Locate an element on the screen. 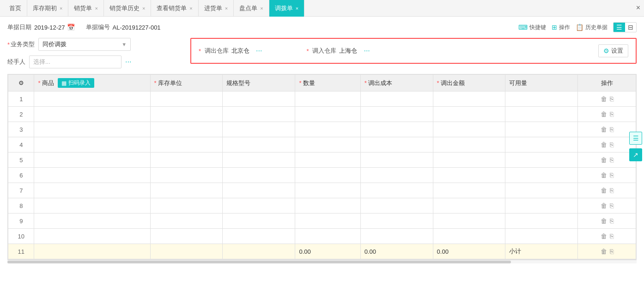 This screenshot has height=293, width=644. settings-button: ⚙ 设置 is located at coordinates (614, 51).